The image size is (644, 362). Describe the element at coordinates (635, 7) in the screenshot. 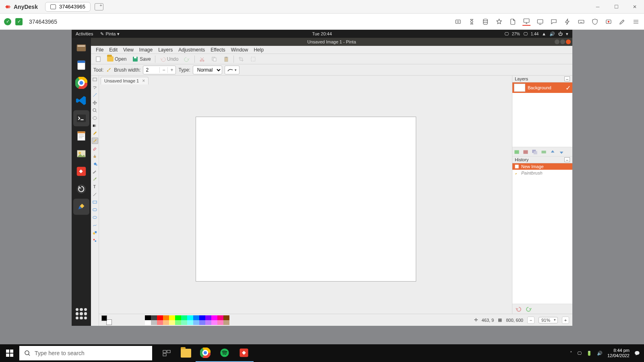

I see `close-button: ✕` at that location.